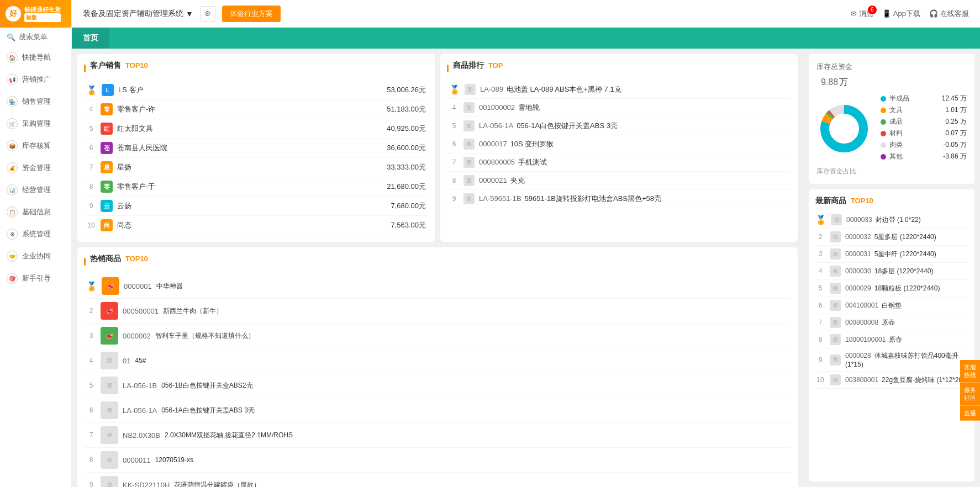 The width and height of the screenshot is (980, 487). What do you see at coordinates (256, 91) in the screenshot?
I see `table-row: 🏅 L LS 客户 53,006.26元` at bounding box center [256, 91].